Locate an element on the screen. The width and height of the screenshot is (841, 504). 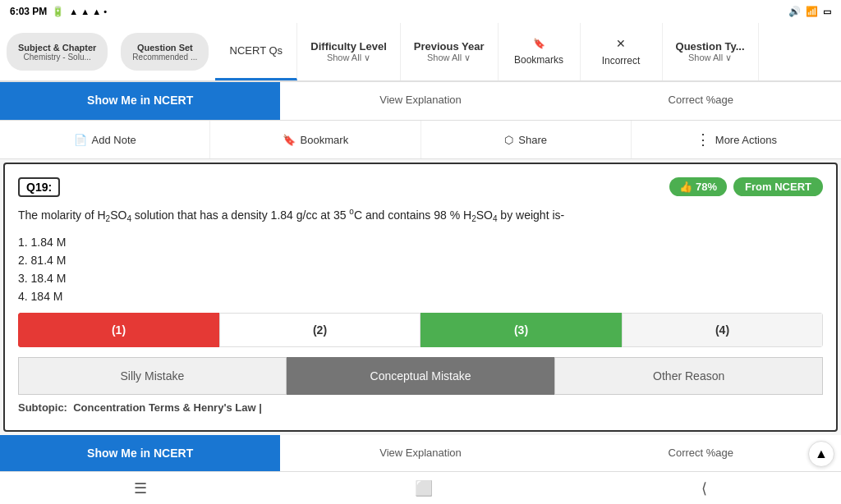
signal-icons: ▲ ▲ ▲ • is located at coordinates (88, 11).